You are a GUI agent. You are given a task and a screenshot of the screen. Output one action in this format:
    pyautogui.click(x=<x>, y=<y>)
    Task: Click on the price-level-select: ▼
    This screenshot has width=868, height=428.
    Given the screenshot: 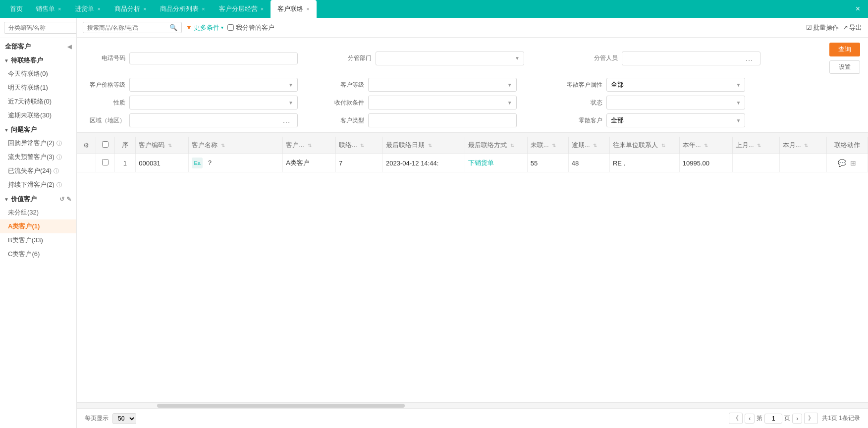 What is the action you would take?
    pyautogui.click(x=214, y=85)
    